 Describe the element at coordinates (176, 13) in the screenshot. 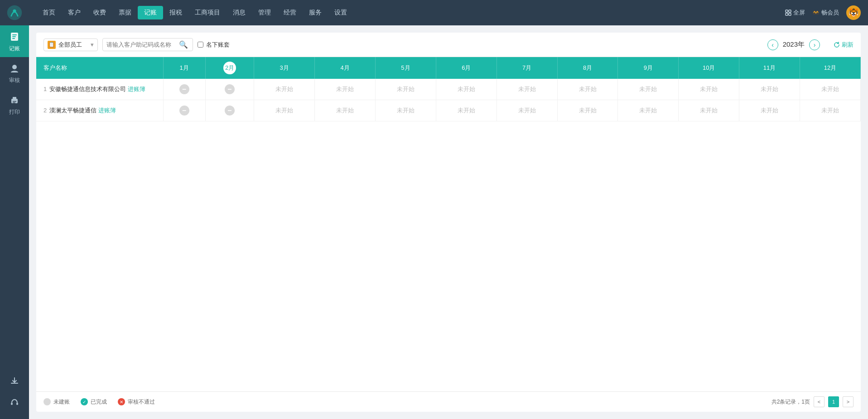

I see `topnav-tax: 报税` at that location.